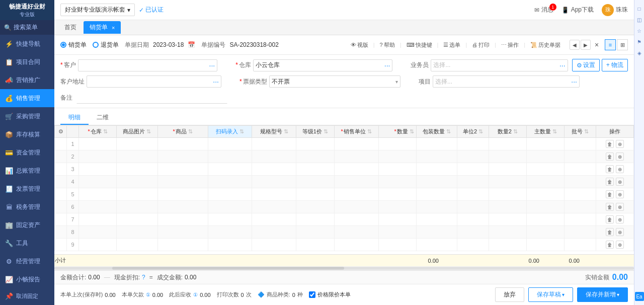 Image resolution: width=644 pixels, height=305 pixels. I want to click on sidebar-item-sales: 💰 销售管理, so click(27, 98).